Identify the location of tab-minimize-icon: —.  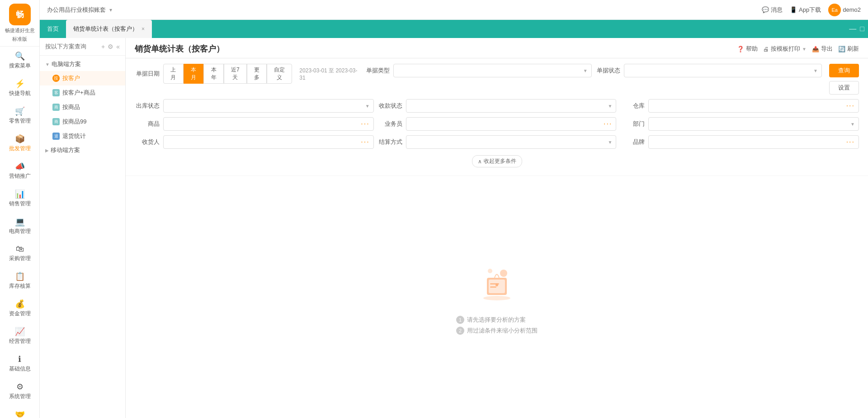
(853, 29).